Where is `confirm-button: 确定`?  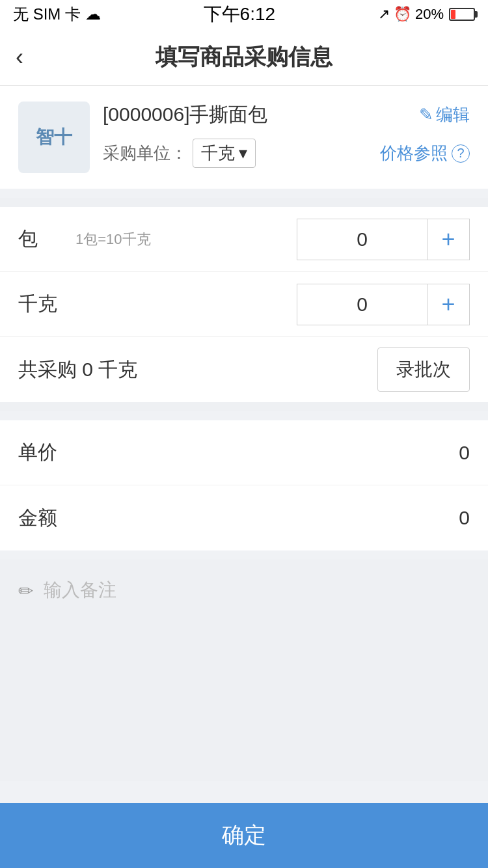
confirm-button: 确定 is located at coordinates (244, 835).